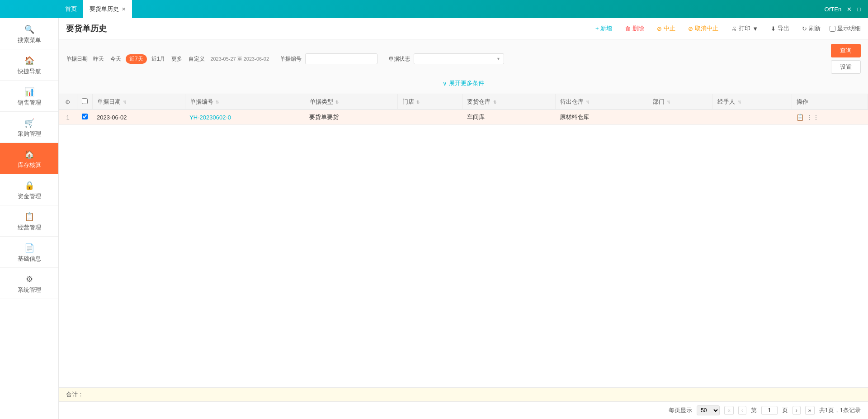 This screenshot has width=868, height=419. Describe the element at coordinates (635, 29) in the screenshot. I see `delete-button: 🗑 删除` at that location.